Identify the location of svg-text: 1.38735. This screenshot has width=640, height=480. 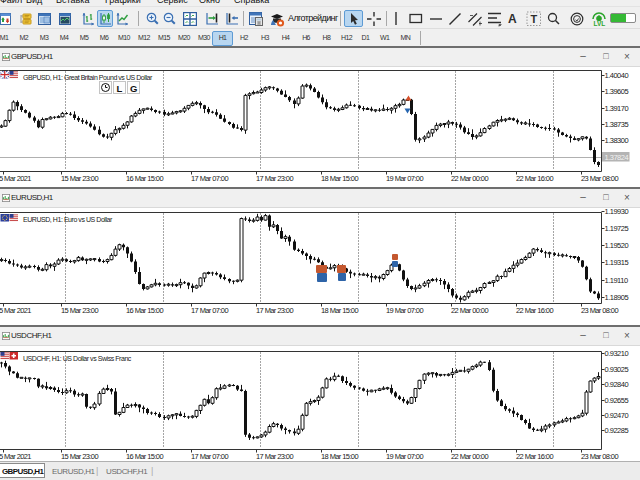
(617, 124).